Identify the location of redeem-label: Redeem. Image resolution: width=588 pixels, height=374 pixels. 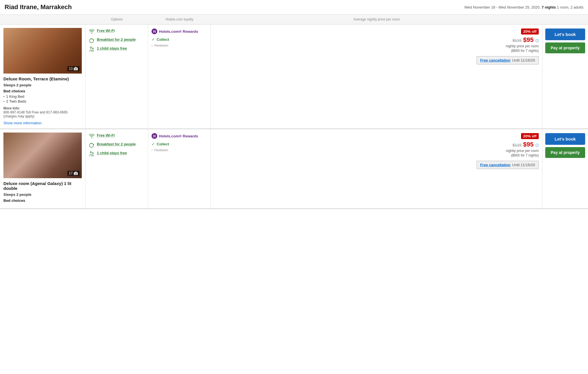
(161, 150).